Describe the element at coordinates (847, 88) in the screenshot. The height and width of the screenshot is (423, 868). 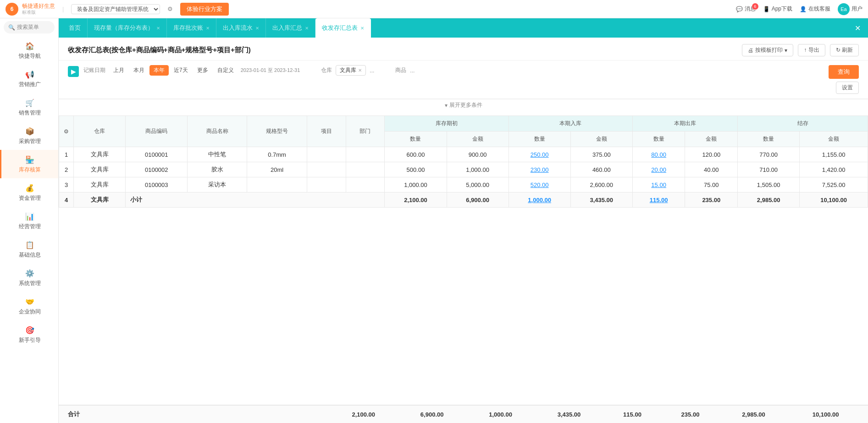
I see `set-btn: 设置` at that location.